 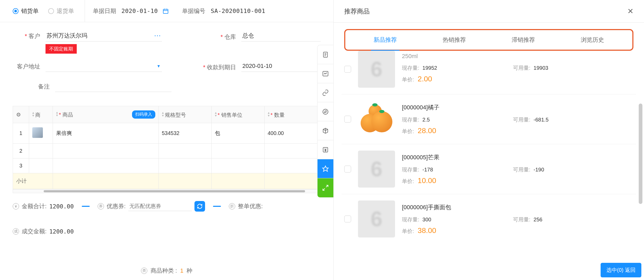 What do you see at coordinates (489, 72) in the screenshot?
I see `product-item: 6 250ml 现存量:19952 可用量:19903 单价:2.00` at bounding box center [489, 72].